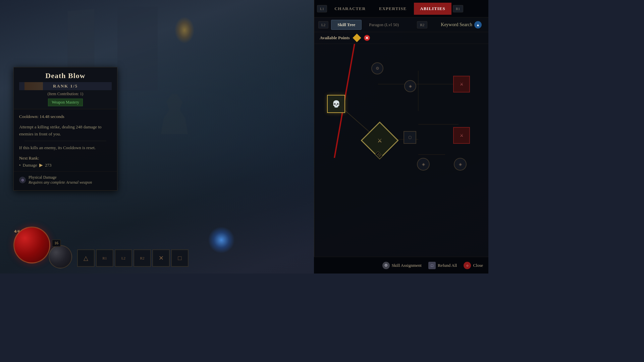 Image resolution: width=644 pixels, height=362 pixels. What do you see at coordinates (65, 88) in the screenshot?
I see `tooltip-header: Death Blow RANK 1/5 (Item Contribution: …` at bounding box center [65, 88].